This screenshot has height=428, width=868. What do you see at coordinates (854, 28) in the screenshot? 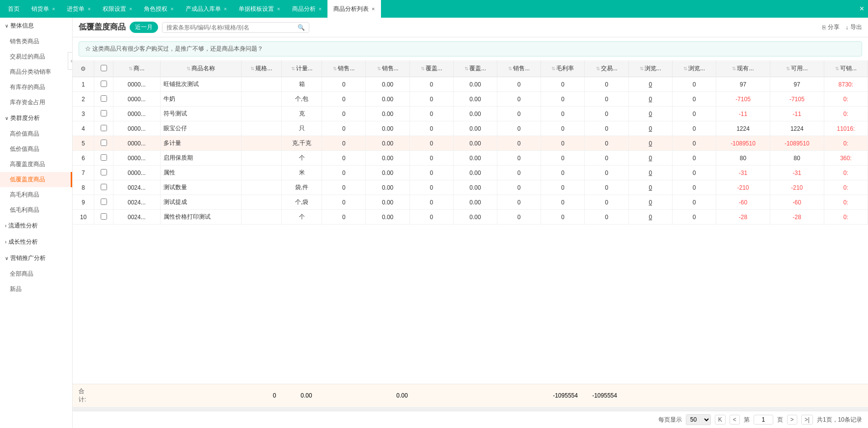
I see `export-button: ↓ 导出` at bounding box center [854, 28].